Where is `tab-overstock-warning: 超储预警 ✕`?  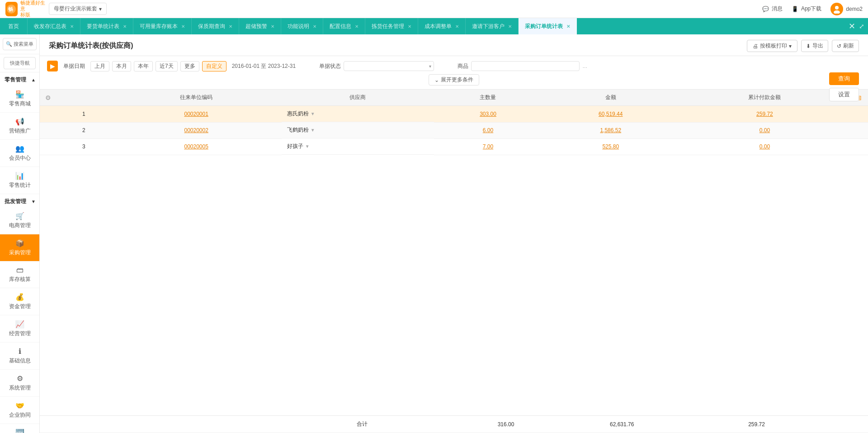
tab-overstock-warning: 超储预警 ✕ is located at coordinates (260, 26).